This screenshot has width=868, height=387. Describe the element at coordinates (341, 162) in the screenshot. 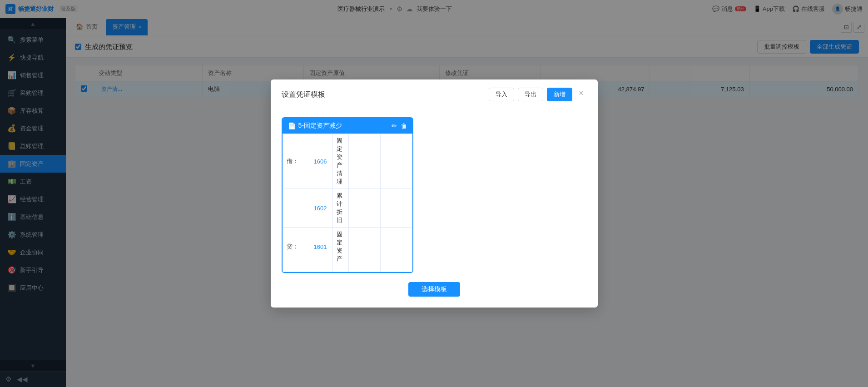

I see `entry-name-0: 固定资产清理` at that location.